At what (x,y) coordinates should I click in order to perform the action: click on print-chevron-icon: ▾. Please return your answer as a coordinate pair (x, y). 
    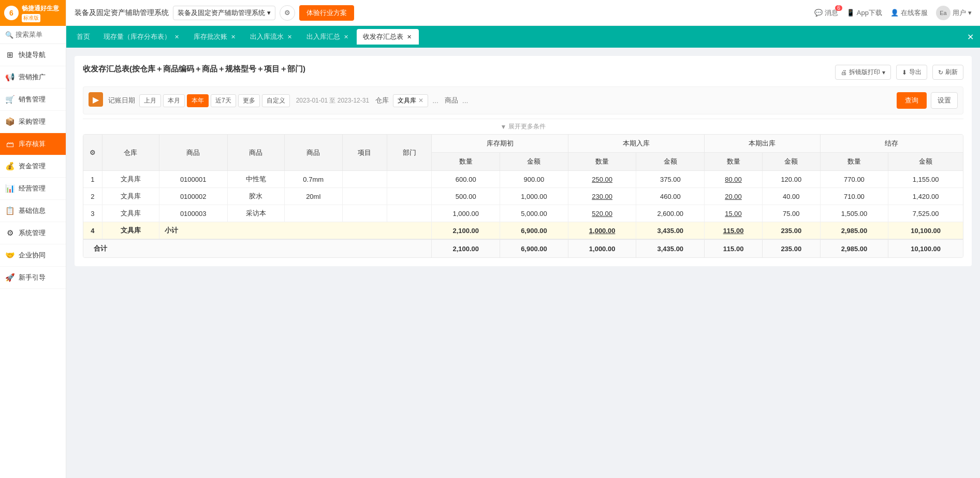
    Looking at the image, I should click on (884, 73).